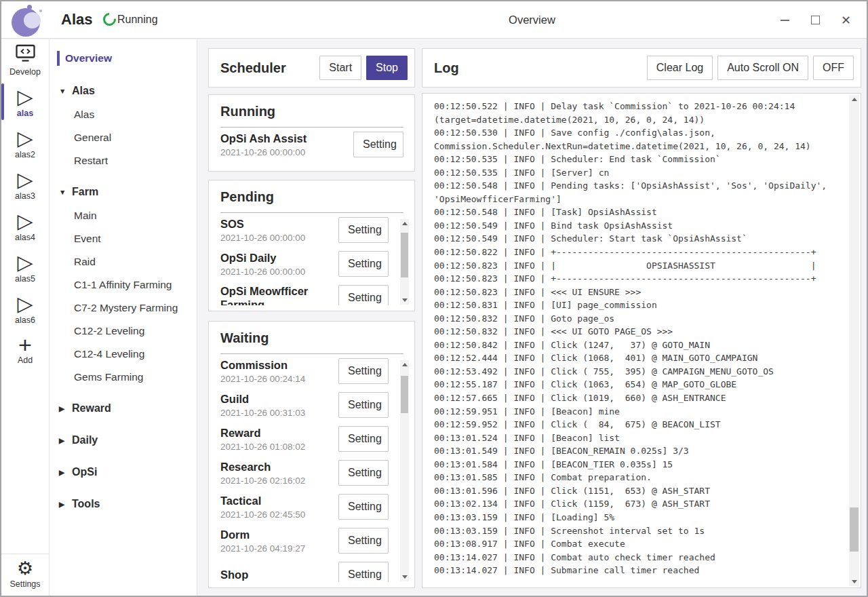 Image resolution: width=868 pixels, height=597 pixels. What do you see at coordinates (639, 252) in the screenshot?
I see `log-line: 00:12:50.822 | INFO | +-----------------…` at bounding box center [639, 252].